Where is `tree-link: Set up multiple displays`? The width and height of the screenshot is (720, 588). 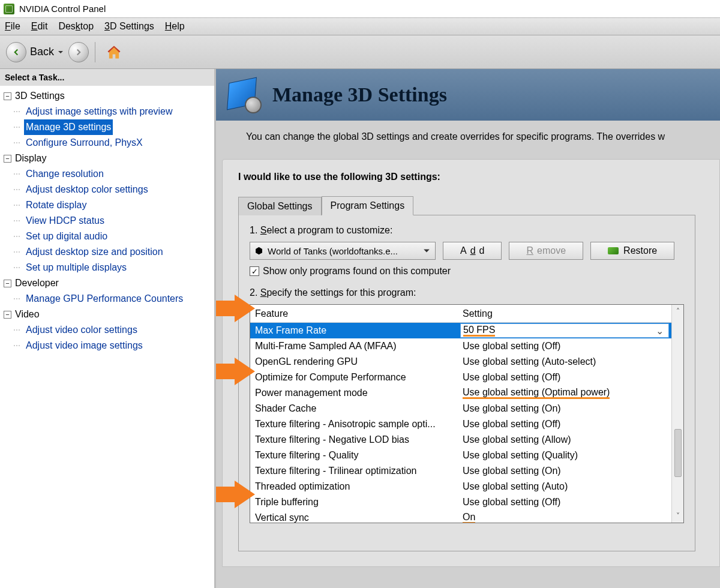
tree-link: Set up multiple displays is located at coordinates (76, 268).